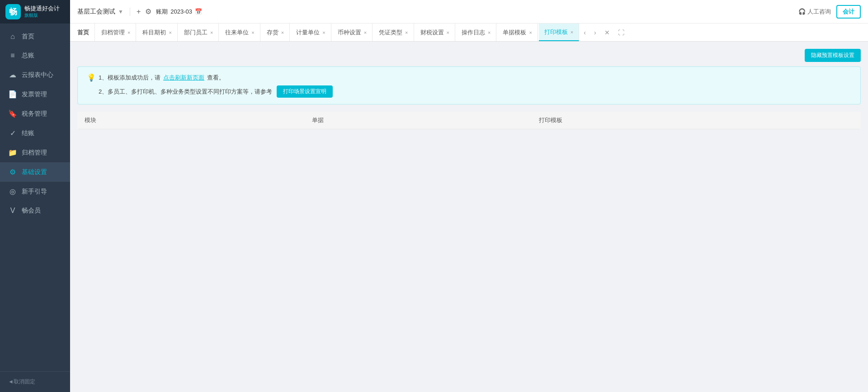  I want to click on nav-icon-guide: ◎, so click(13, 192).